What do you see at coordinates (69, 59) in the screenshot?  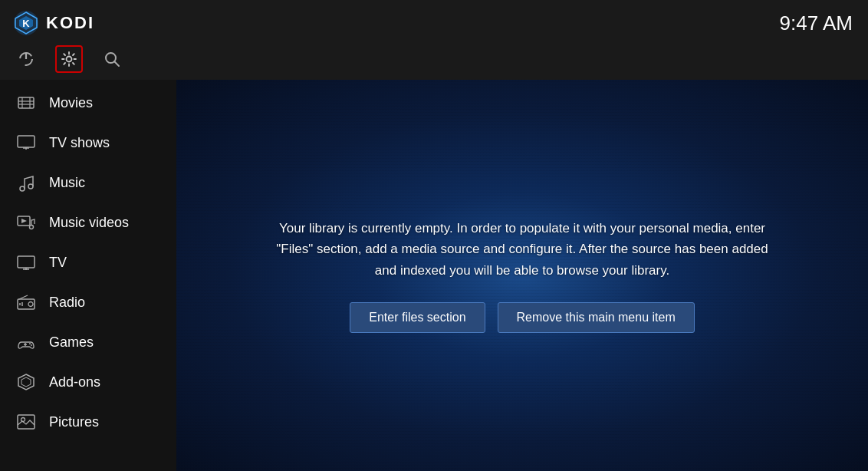 I see `settings-button` at bounding box center [69, 59].